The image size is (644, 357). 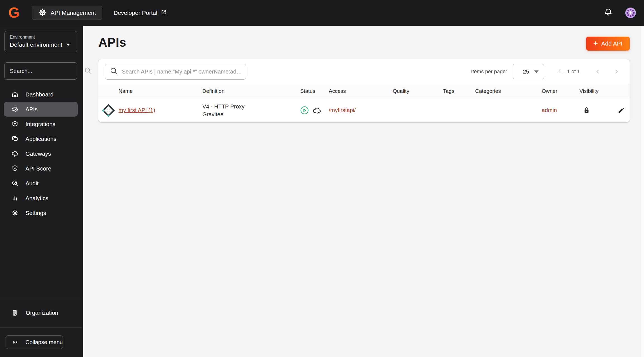 What do you see at coordinates (617, 72) in the screenshot?
I see `chevron-right-icon` at bounding box center [617, 72].